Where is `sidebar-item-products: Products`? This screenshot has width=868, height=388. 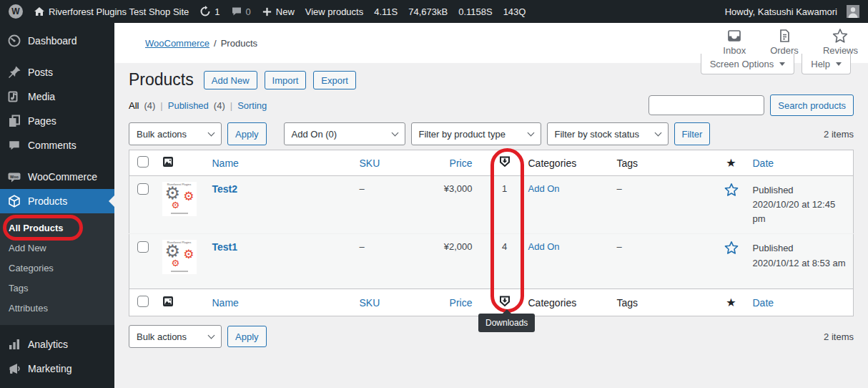
sidebar-item-products: Products is located at coordinates (57, 201).